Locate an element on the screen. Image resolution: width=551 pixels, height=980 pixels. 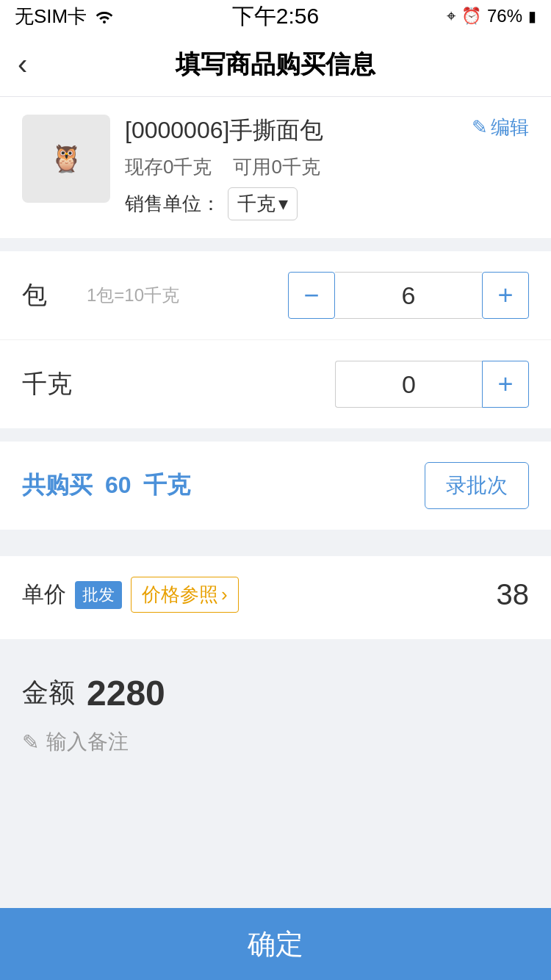
edit-button: ✎ 编辑 is located at coordinates (500, 128).